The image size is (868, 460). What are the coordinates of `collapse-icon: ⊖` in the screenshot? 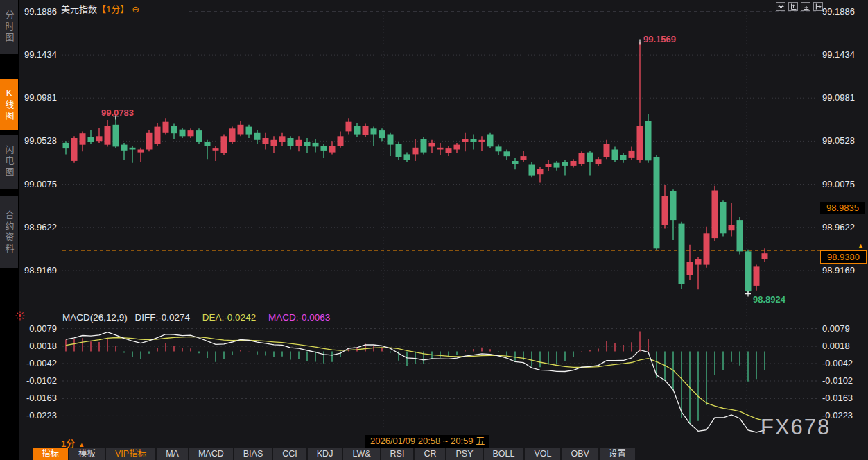 It's located at (136, 10).